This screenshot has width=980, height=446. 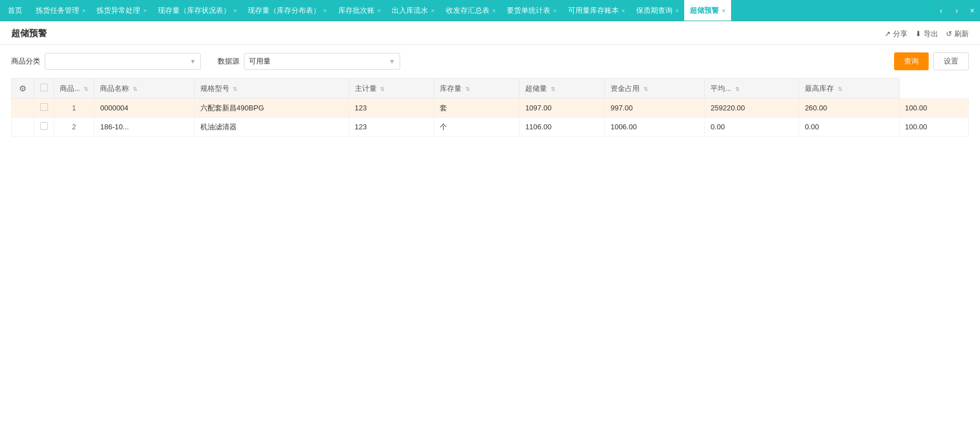 I want to click on row-spec-0: 123, so click(x=392, y=108).